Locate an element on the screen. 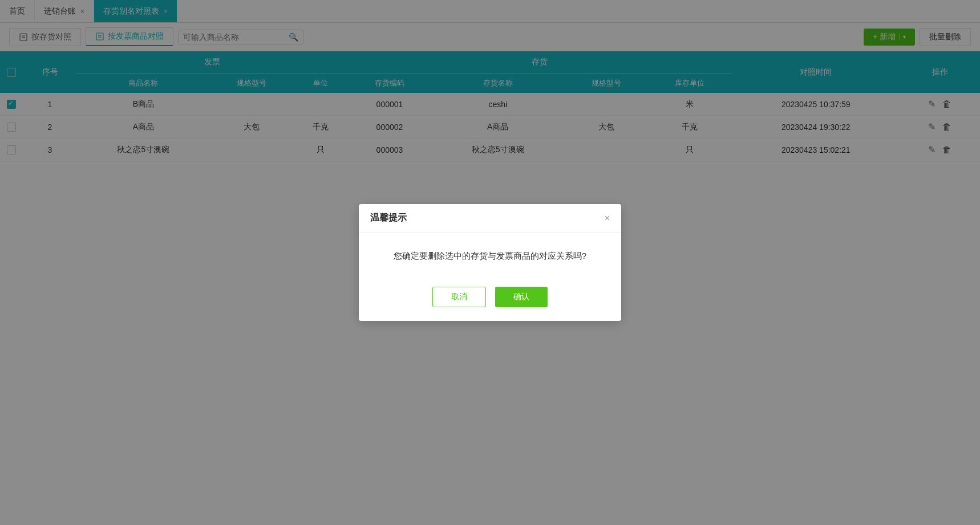 Image resolution: width=980 pixels, height=525 pixels. dialog-footer: 取消 确认 is located at coordinates (490, 299).